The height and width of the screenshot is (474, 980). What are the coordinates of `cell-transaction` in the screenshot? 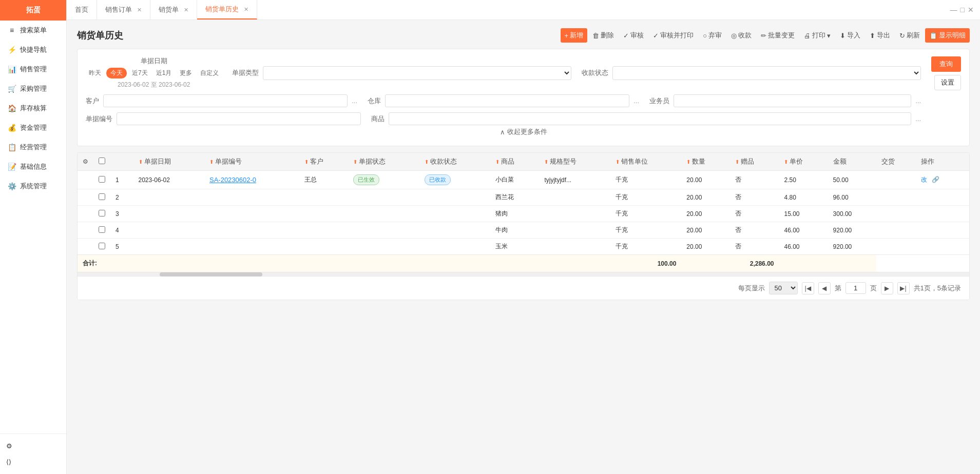 It's located at (896, 230).